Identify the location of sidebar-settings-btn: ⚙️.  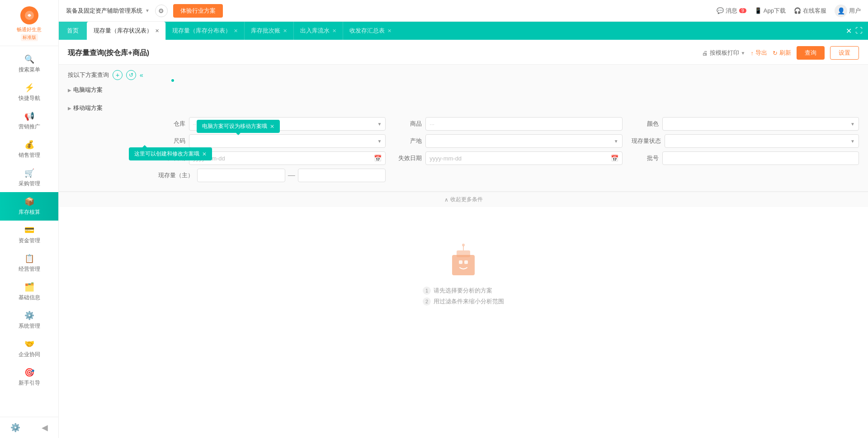
(15, 428).